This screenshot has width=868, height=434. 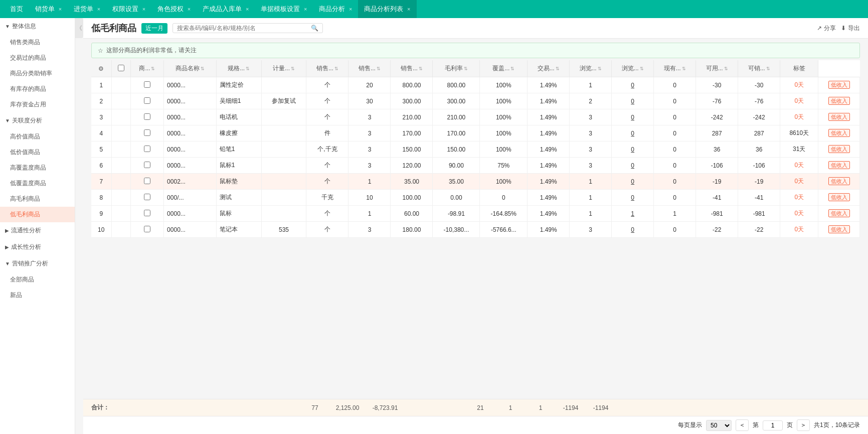 I want to click on row-browse1-1: 0, so click(x=633, y=101).